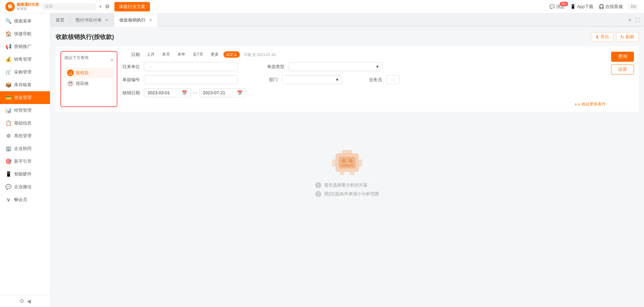 This screenshot has height=307, width=644. Describe the element at coordinates (22, 301) in the screenshot. I see `sidebar-settings-icon: ⚙` at that location.